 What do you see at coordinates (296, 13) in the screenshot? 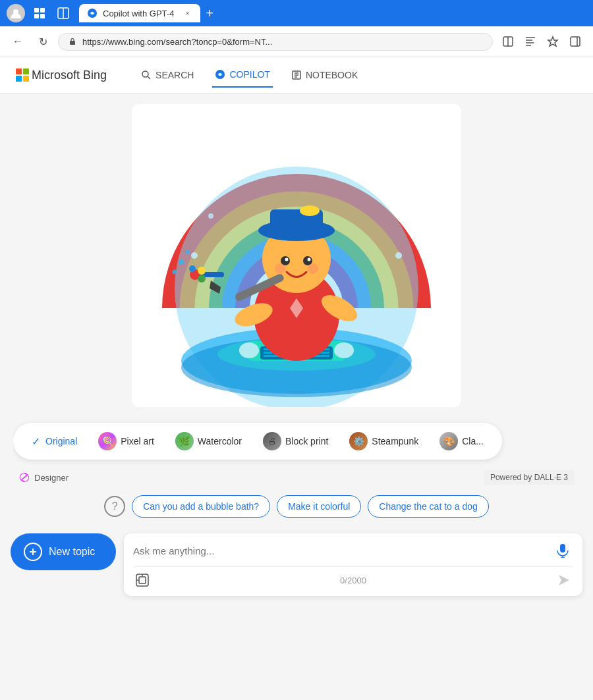
I see `browser-chrome: Copilot with GPT-4 × +` at bounding box center [296, 13].